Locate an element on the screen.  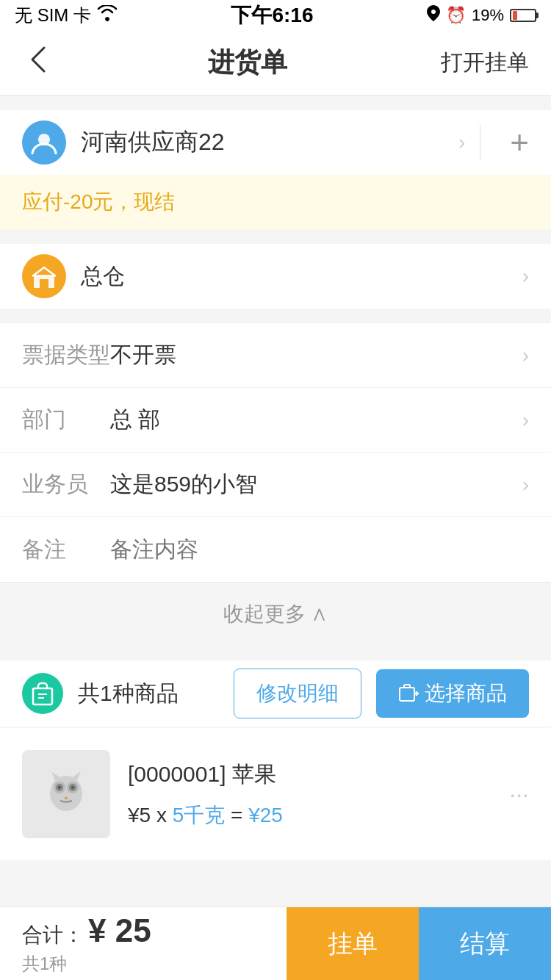
product-thumbnail is located at coordinates (66, 794).